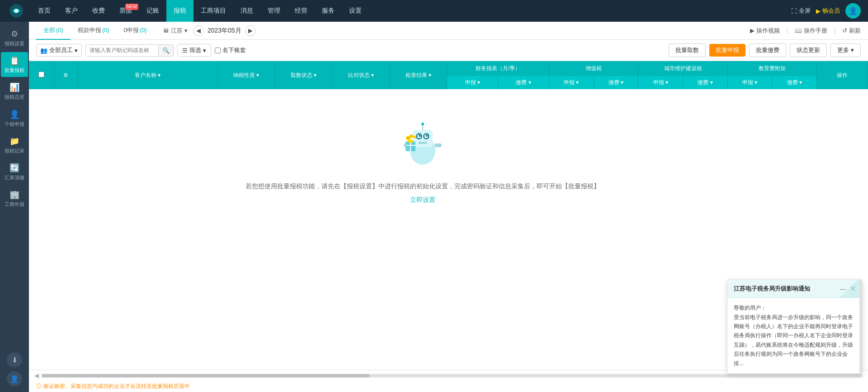 This screenshot has height=392, width=868. What do you see at coordinates (14, 97) in the screenshot?
I see `sidebar-label-tax-overview: 报税总览` at bounding box center [14, 97].